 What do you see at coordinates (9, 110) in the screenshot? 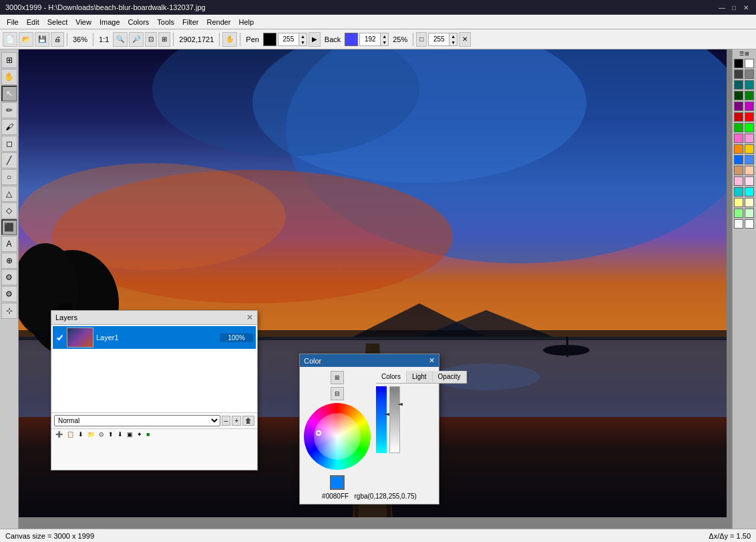
I see `tool-pencil: ✏` at bounding box center [9, 110].